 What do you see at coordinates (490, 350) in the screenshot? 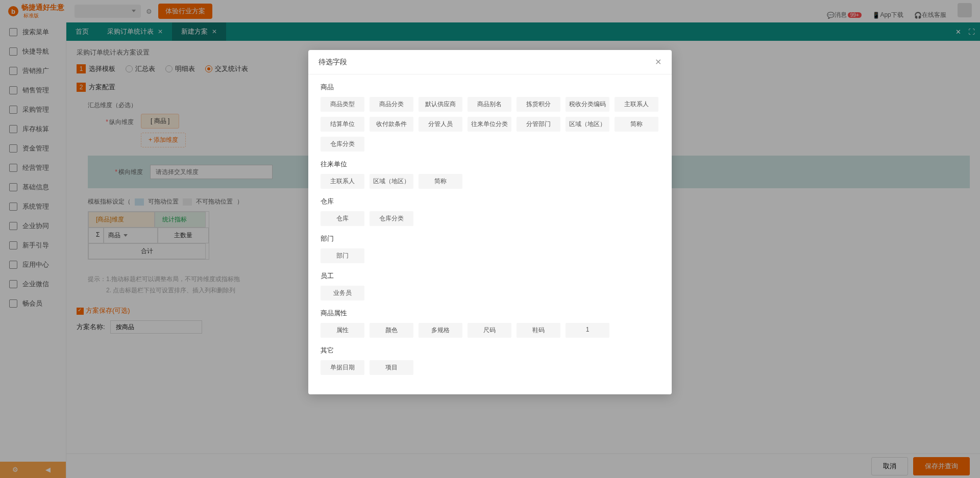
I see `field-group-title: 其它` at bounding box center [490, 350].